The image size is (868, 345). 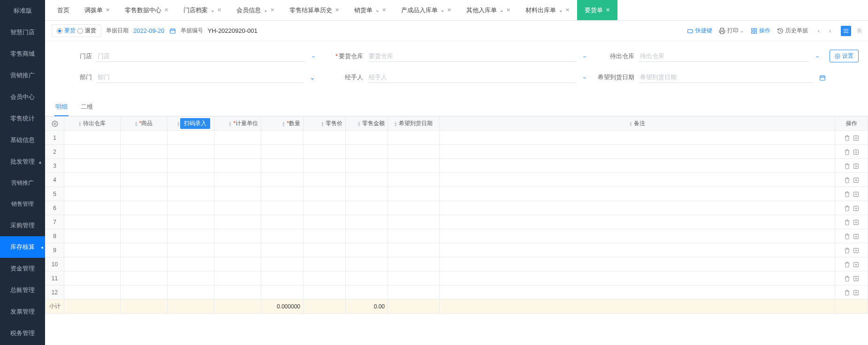 What do you see at coordinates (548, 10) in the screenshot?
I see `tab: 材料出库单⌄✕` at bounding box center [548, 10].